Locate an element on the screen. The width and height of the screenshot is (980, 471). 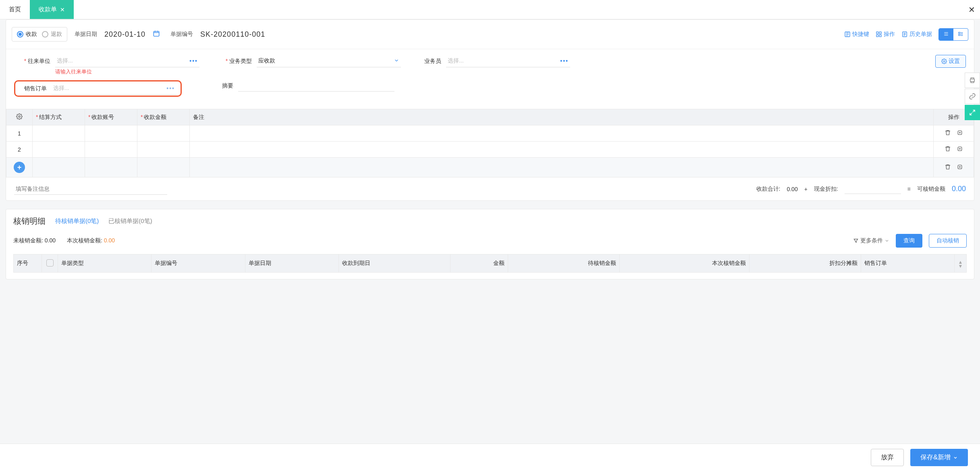
operate-button: 操作 is located at coordinates (885, 34).